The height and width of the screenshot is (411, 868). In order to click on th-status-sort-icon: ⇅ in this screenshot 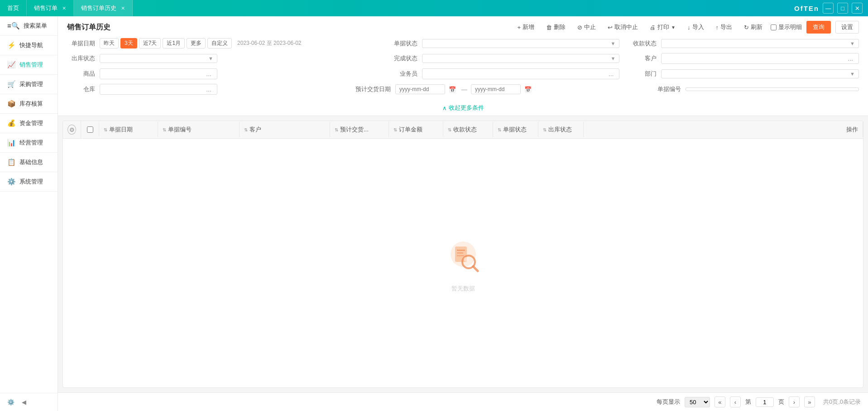, I will do `click(499, 130)`.